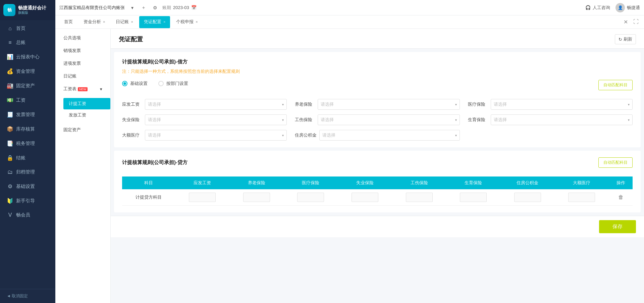  Describe the element at coordinates (473, 197) in the screenshot. I see `credit-shengyu-input` at that location.